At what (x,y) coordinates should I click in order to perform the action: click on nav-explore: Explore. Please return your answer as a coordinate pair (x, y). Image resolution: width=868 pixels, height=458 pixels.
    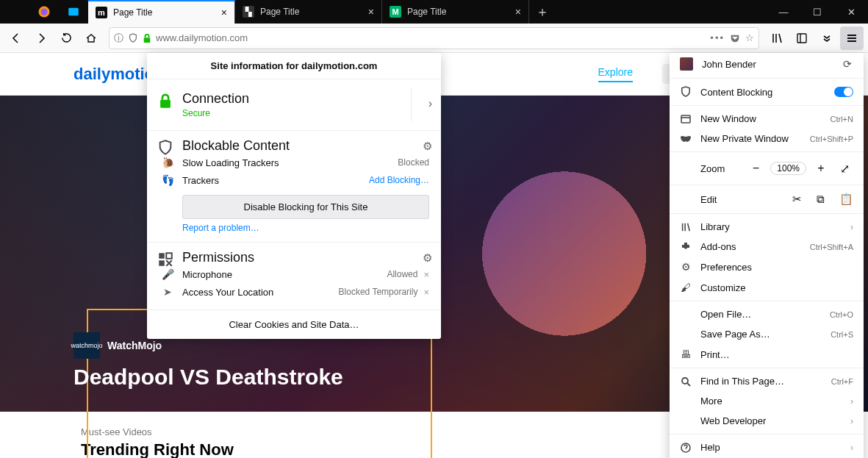
    Looking at the image, I should click on (616, 74).